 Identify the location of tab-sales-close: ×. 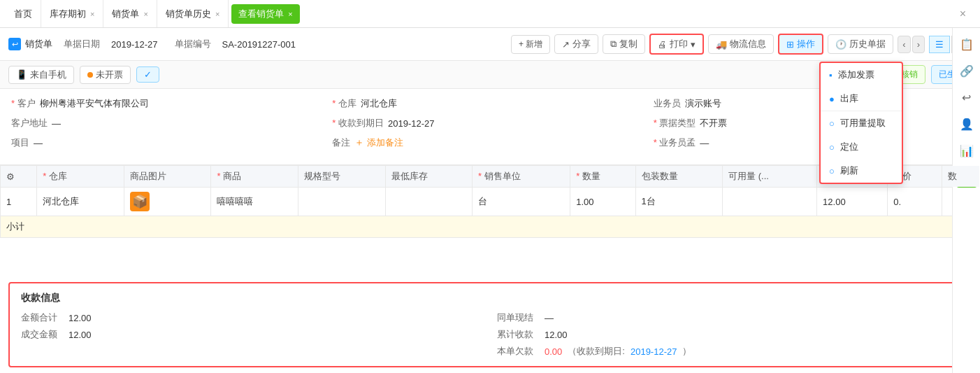
(145, 14).